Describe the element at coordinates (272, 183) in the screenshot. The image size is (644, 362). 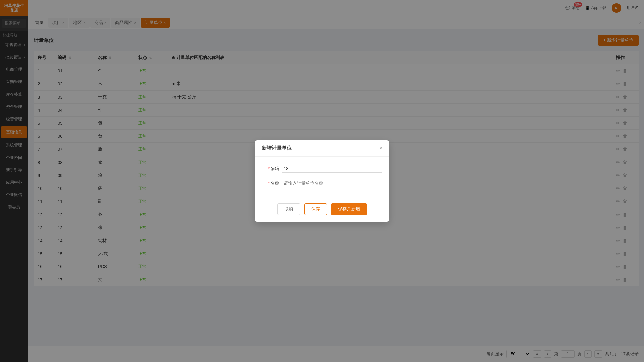
I see `name-label: *名称` at that location.